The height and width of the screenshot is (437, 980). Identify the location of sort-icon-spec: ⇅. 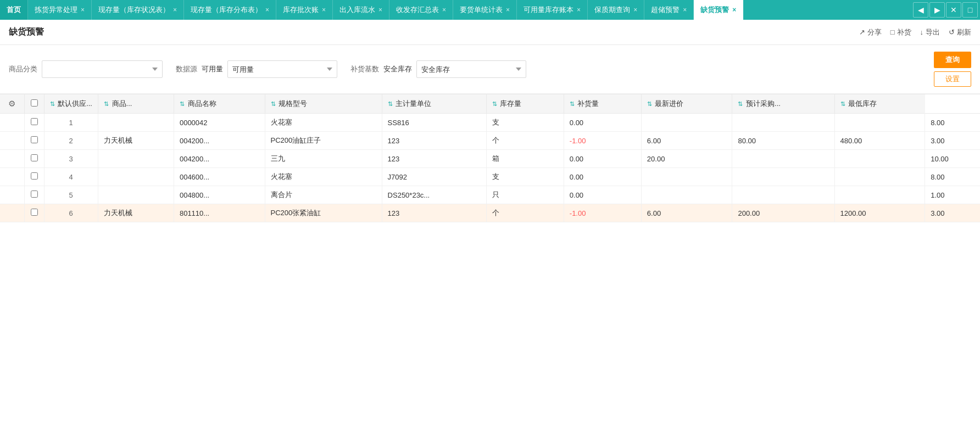
(274, 104).